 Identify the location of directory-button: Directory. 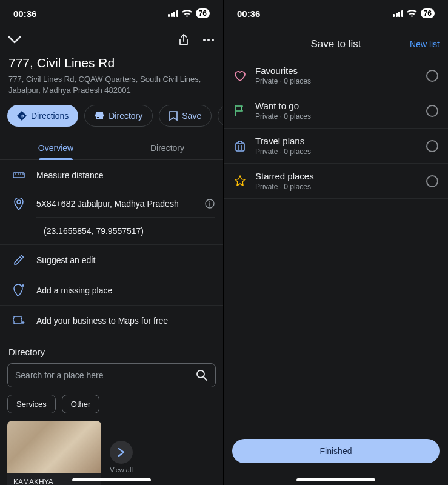
(119, 116).